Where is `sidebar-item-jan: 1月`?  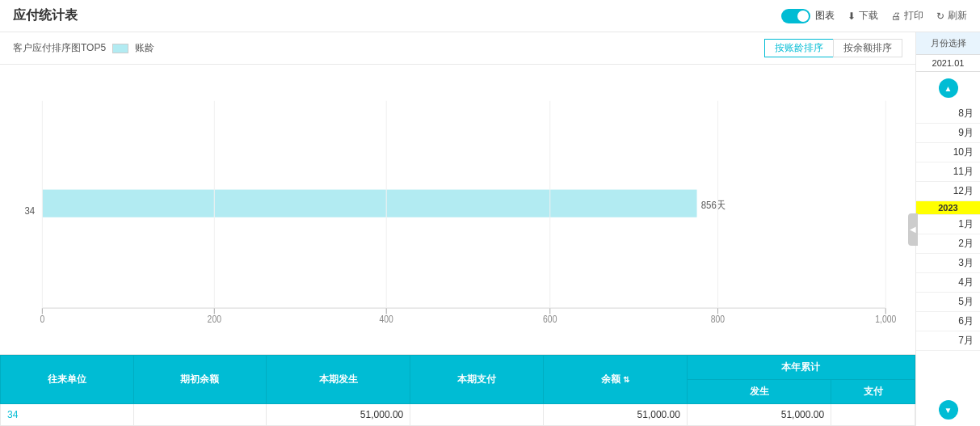 sidebar-item-jan: 1月 is located at coordinates (948, 225).